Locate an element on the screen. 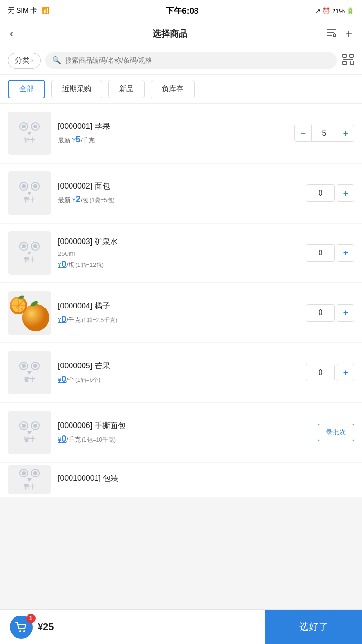  product-name: [0000002] 面包 is located at coordinates (179, 186).